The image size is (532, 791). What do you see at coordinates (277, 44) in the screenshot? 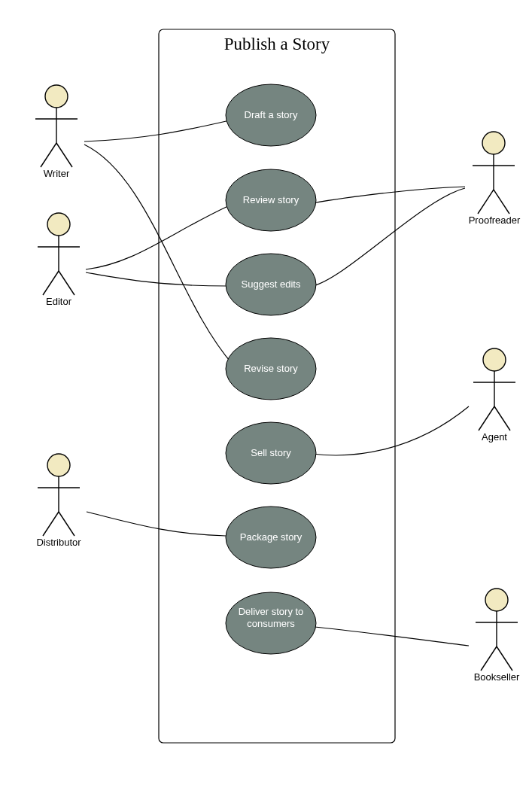
I see `system-title: Publish a Story` at bounding box center [277, 44].